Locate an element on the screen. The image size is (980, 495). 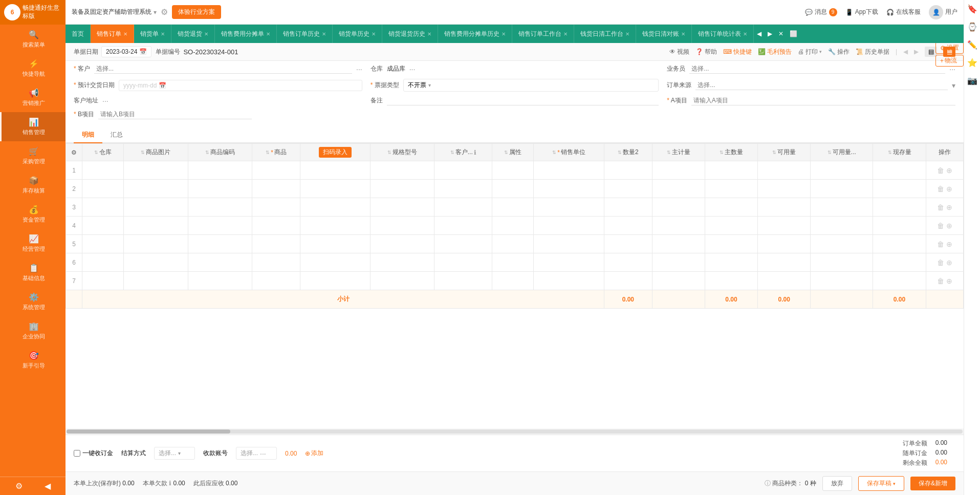
sidebar-item-search: 🔍 搜索菜单 is located at coordinates (33, 39).